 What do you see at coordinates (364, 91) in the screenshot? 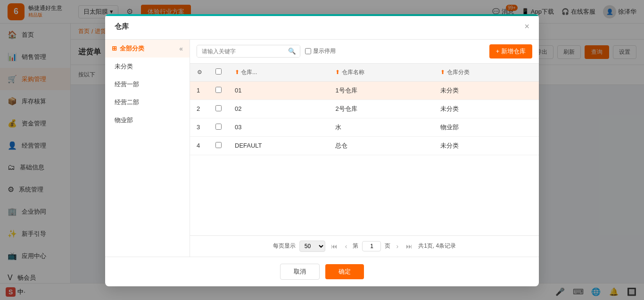
I see `table-row: 1 01 1号仓库 未分类` at bounding box center [364, 91].